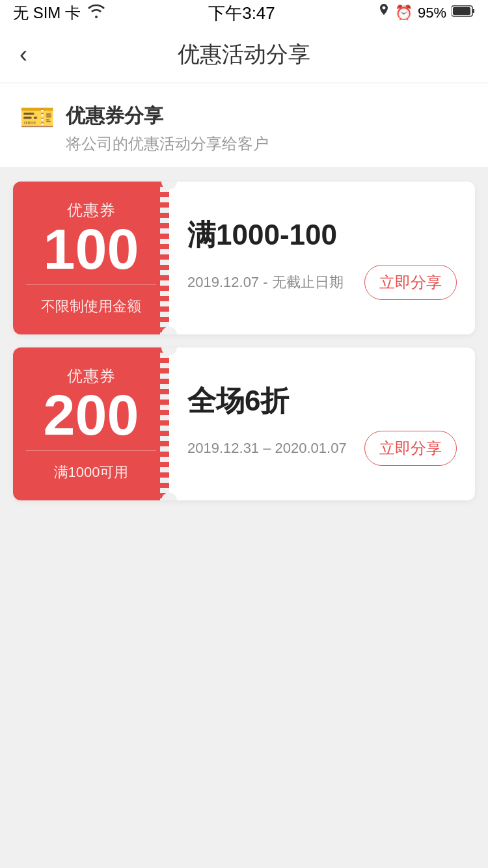  What do you see at coordinates (23, 55) in the screenshot?
I see `back-button: ‹` at bounding box center [23, 55].